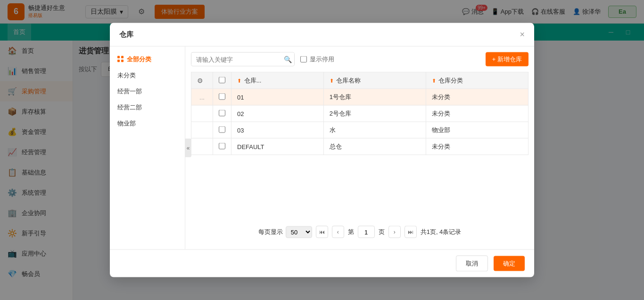 Image resolution: width=644 pixels, height=300 pixels. I want to click on modal-header: 仓库 ×, so click(322, 35).